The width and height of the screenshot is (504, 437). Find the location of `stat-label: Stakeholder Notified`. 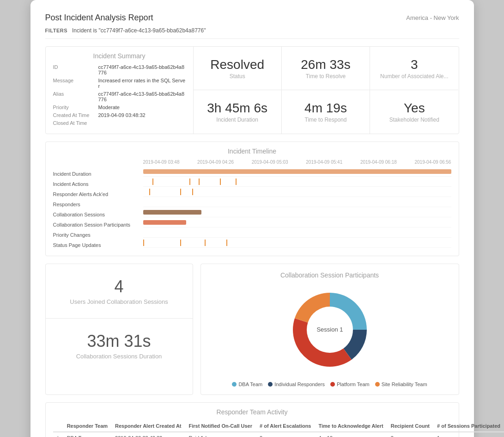

stat-label: Stakeholder Notified is located at coordinates (414, 120).